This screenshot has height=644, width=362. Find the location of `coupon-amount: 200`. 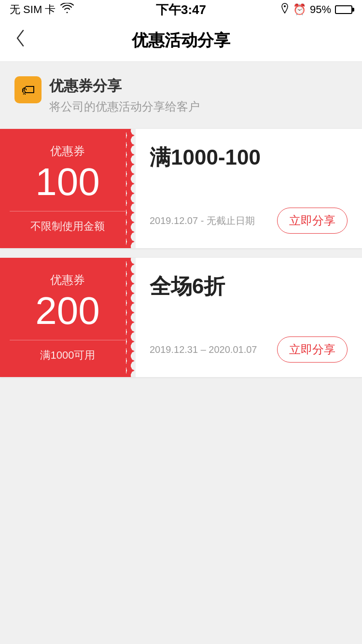

coupon-amount: 200 is located at coordinates (68, 311).